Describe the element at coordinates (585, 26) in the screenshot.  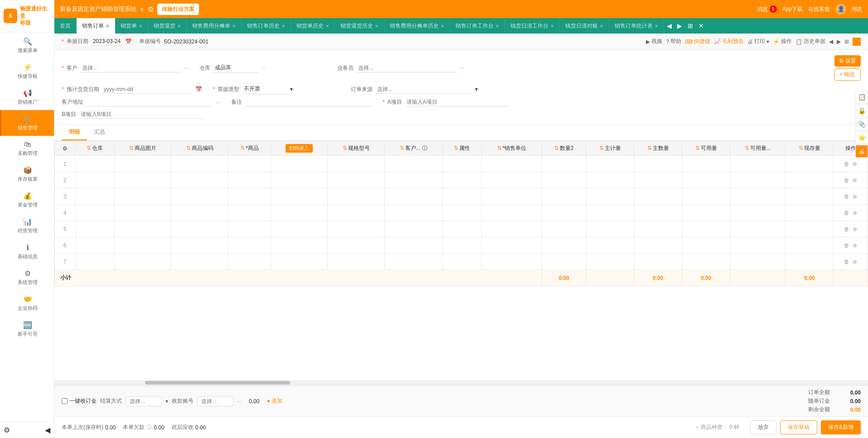
I see `tab-item-11: 钱货日清对账✕` at that location.